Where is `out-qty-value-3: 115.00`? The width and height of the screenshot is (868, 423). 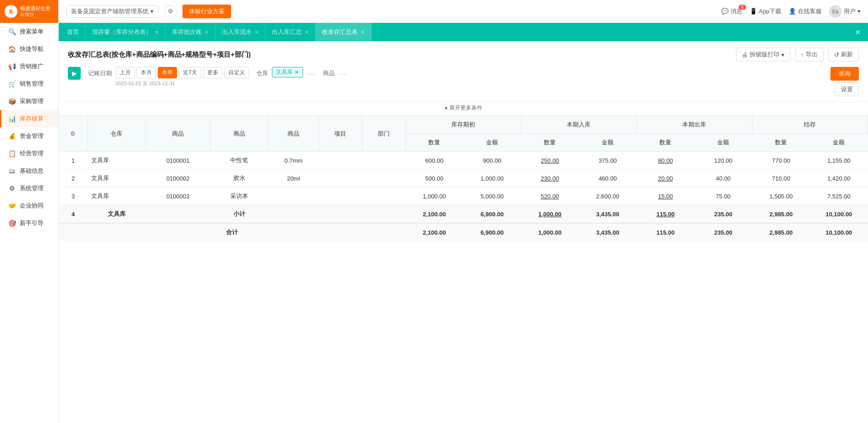
out-qty-value-3: 115.00 is located at coordinates (665, 214).